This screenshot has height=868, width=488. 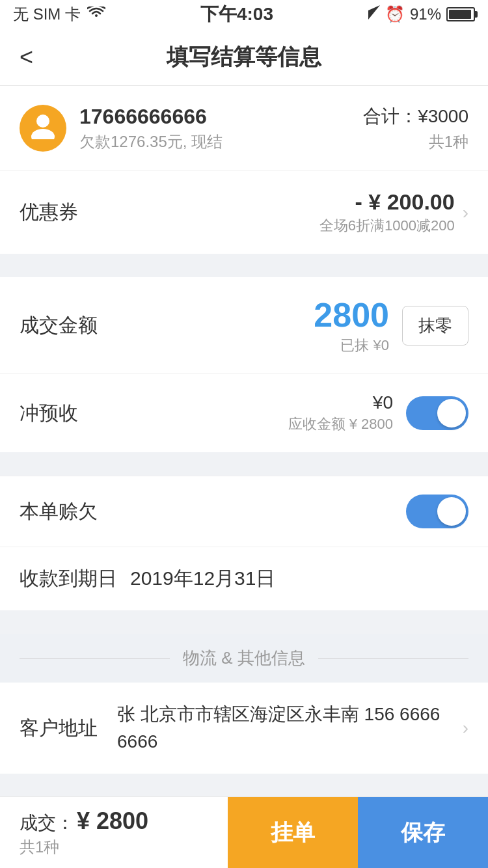 I want to click on battery-icon, so click(x=461, y=14).